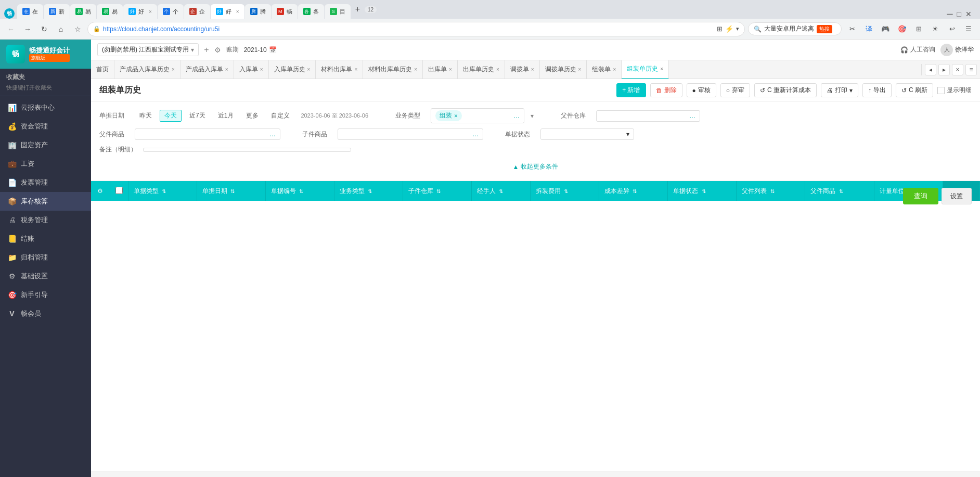 This screenshot has height=477, width=980. Describe the element at coordinates (46, 295) in the screenshot. I see `sidebar-item-beginner-guide: 🎯 新手引导` at that location.